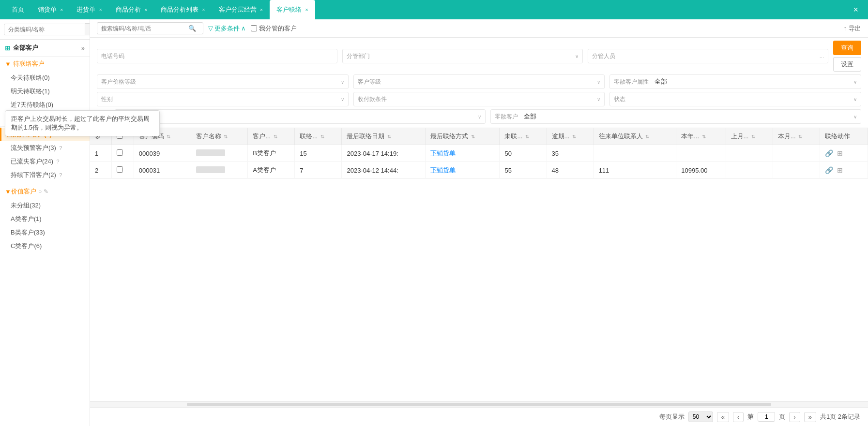  I want to click on filter-department: 分管部门 ∨, so click(463, 56).